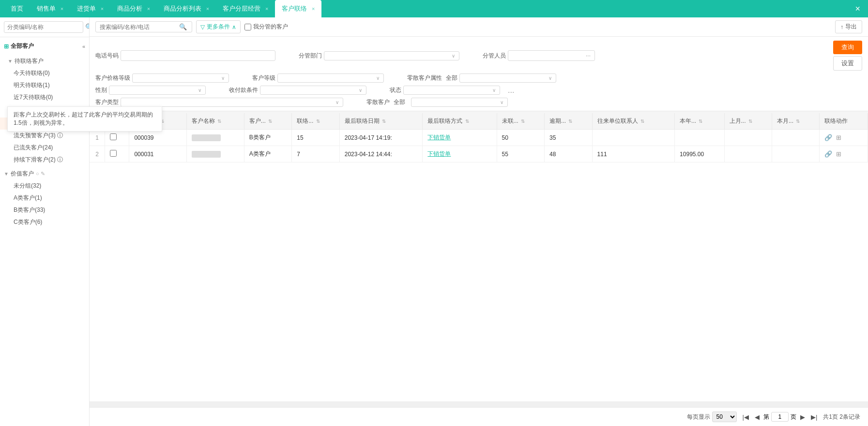 This screenshot has width=868, height=426. Describe the element at coordinates (700, 138) in the screenshot. I see `row-this-year` at that location.